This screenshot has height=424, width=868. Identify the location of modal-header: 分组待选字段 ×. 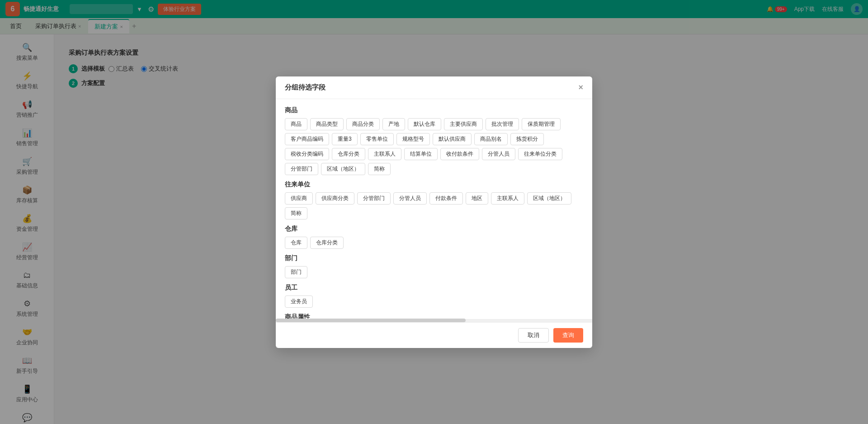
(434, 88).